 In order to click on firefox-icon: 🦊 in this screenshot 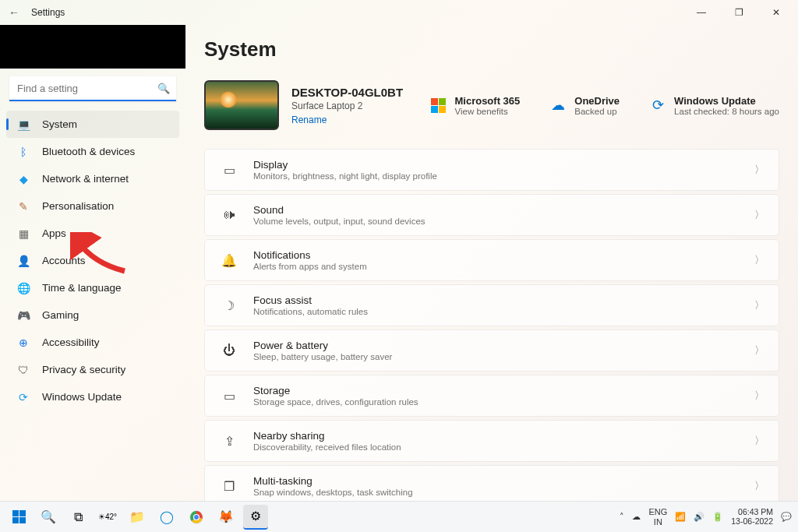, I will do `click(226, 517)`.